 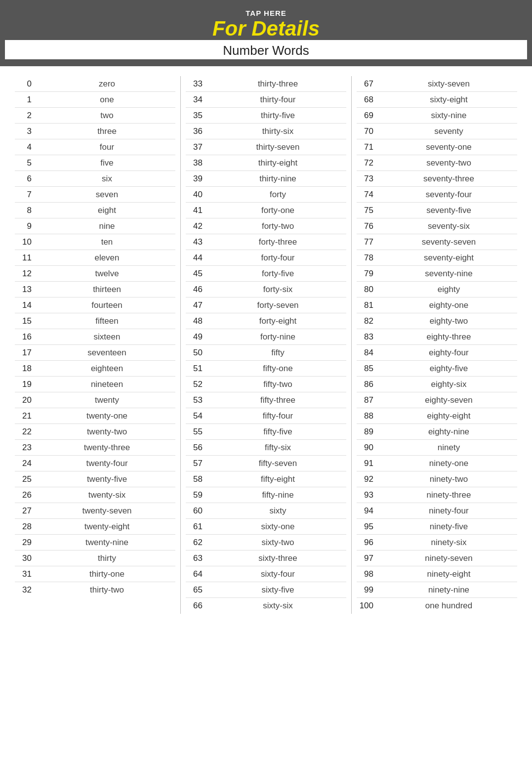 What do you see at coordinates (95, 448) in the screenshot?
I see `table-row: 23twenty-three` at bounding box center [95, 448].